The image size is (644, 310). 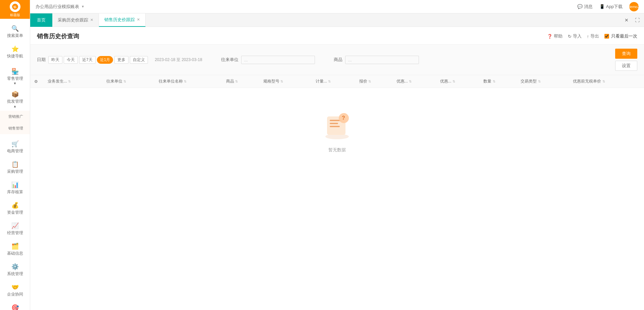 I want to click on topbar-dropdown-icon: ▼, so click(x=83, y=7).